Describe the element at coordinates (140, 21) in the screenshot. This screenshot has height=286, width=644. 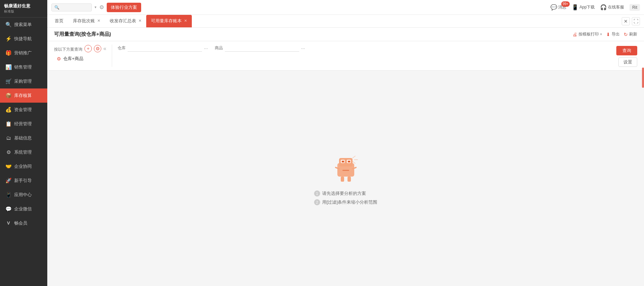
I see `tab-receipt-summary-close-icon: ✕` at that location.